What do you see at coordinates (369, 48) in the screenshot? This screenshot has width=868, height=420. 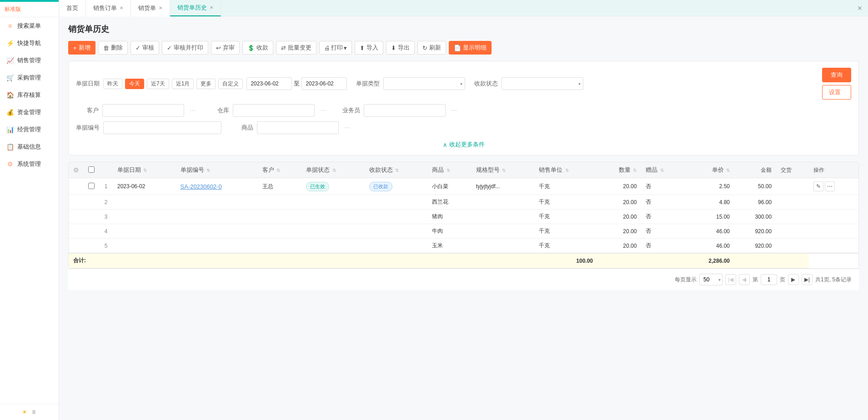 I see `import-button: ⬆ 导入` at bounding box center [369, 48].